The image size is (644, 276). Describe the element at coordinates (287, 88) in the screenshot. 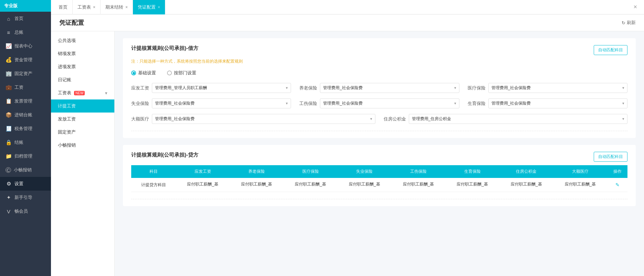

I see `wage-select-arrow: ▾` at that location.